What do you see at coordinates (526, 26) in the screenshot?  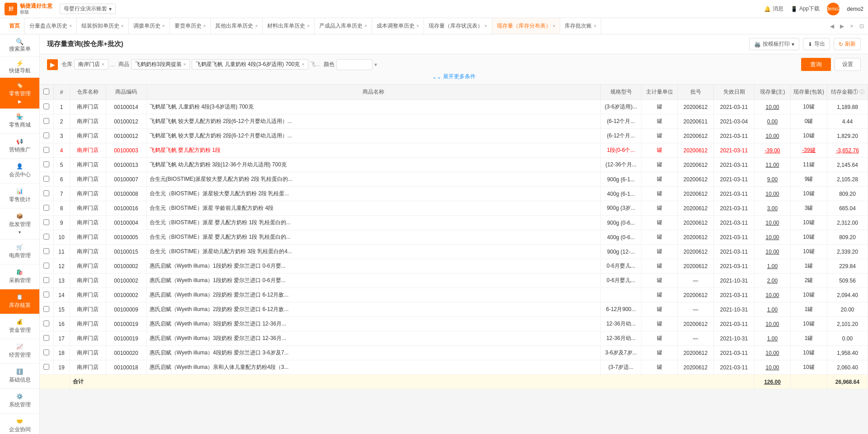 I see `tab-xiancunliang-dist: 现存量（库存分布表） ×` at bounding box center [526, 26].